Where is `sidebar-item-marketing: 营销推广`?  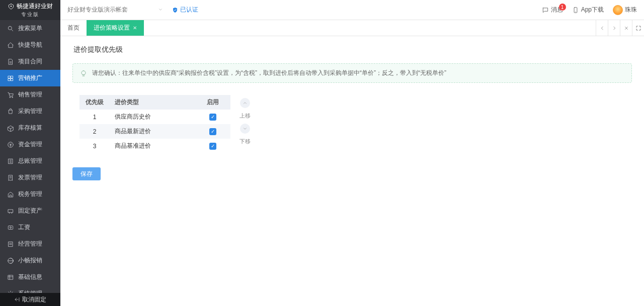 sidebar-item-marketing: 营销推广 is located at coordinates (30, 78).